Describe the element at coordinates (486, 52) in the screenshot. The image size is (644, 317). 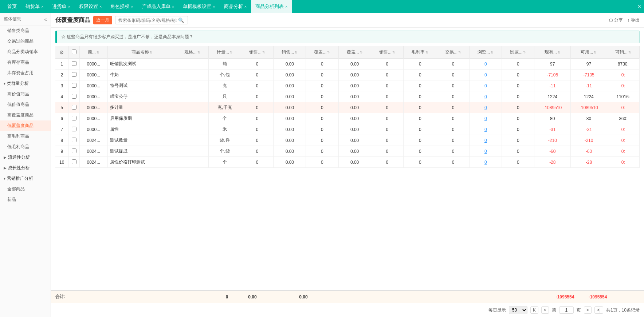
I see `col-browse1: 浏览...⇅` at that location.